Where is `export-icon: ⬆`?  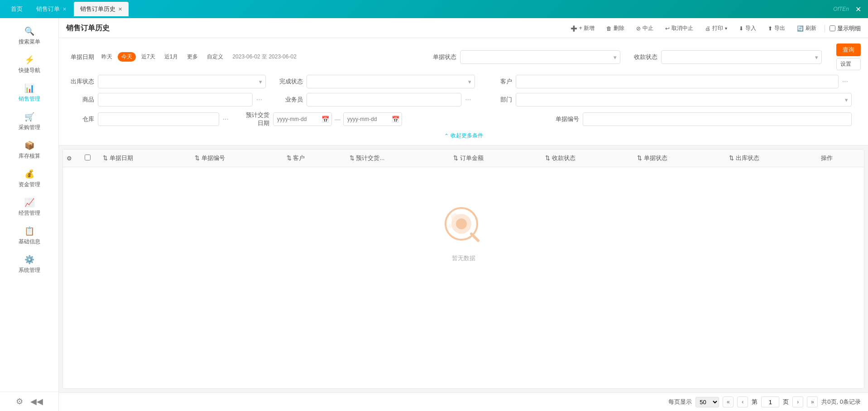 export-icon: ⬆ is located at coordinates (770, 29).